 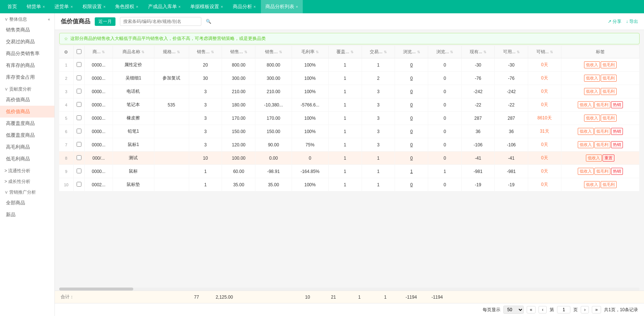 What do you see at coordinates (27, 112) in the screenshot?
I see `sidebar-item-low-value: 低价值商品` at bounding box center [27, 112].